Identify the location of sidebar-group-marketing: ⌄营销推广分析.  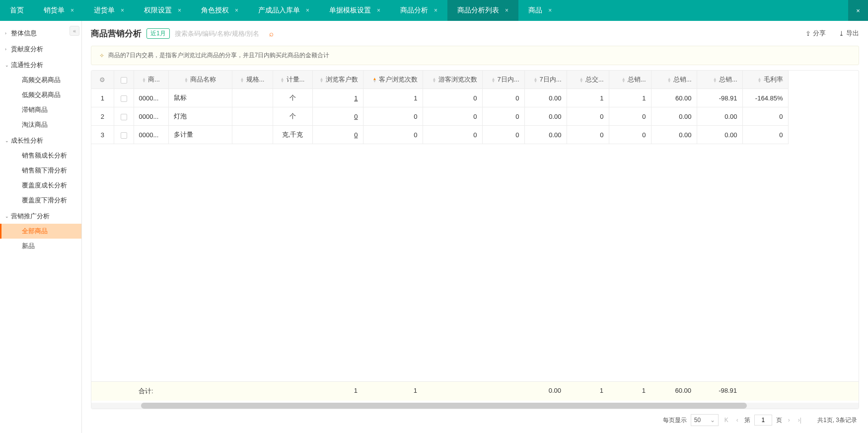
(41, 216).